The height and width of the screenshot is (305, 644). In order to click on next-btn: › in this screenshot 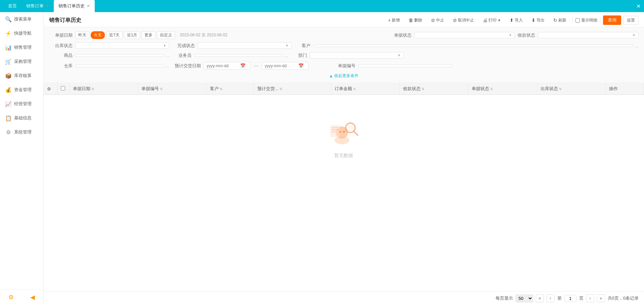, I will do `click(590, 298)`.